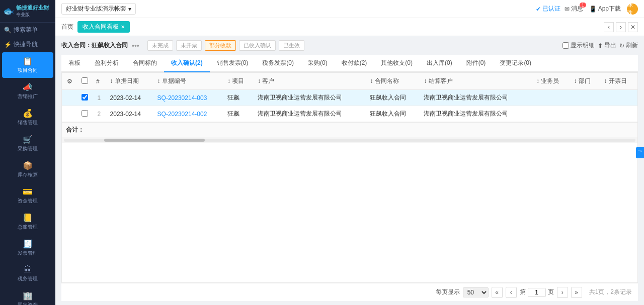  Describe the element at coordinates (621, 27) in the screenshot. I see `nav-next-button: ›` at that location.